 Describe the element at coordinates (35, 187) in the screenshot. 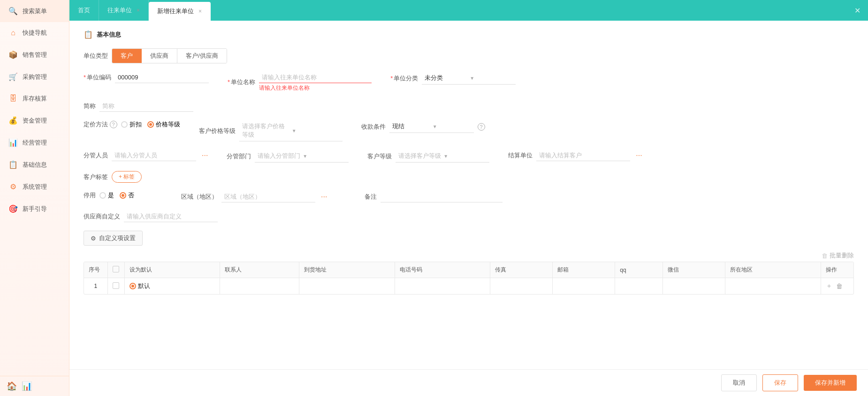

I see `sidebar-item-system: ⚙ 系统管理` at that location.